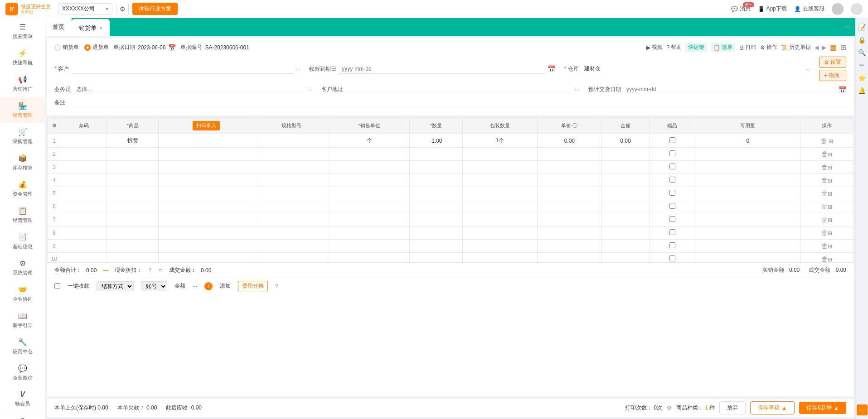  What do you see at coordinates (833, 47) in the screenshot?
I see `grid-view-icon: ▦` at bounding box center [833, 47].